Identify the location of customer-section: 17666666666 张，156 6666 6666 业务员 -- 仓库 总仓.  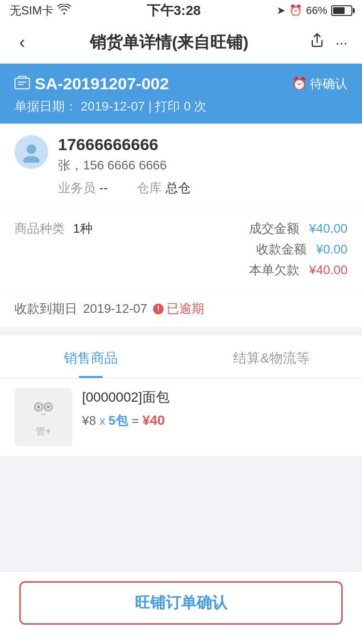
(181, 166).